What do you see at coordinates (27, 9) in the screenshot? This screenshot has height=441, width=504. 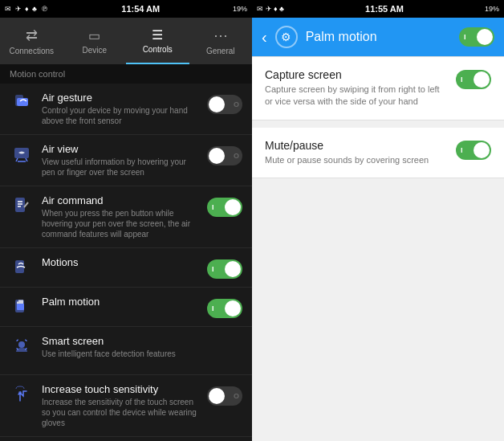 I see `notification-icons: ✉ ✈ ♦ ♣ ℗` at bounding box center [27, 9].